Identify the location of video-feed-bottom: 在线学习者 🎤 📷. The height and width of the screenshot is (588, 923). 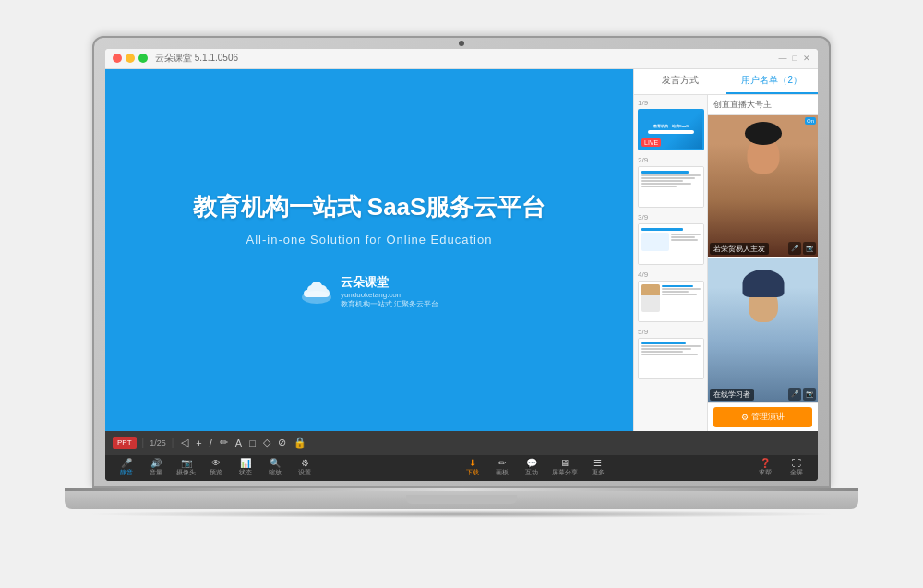
(762, 330).